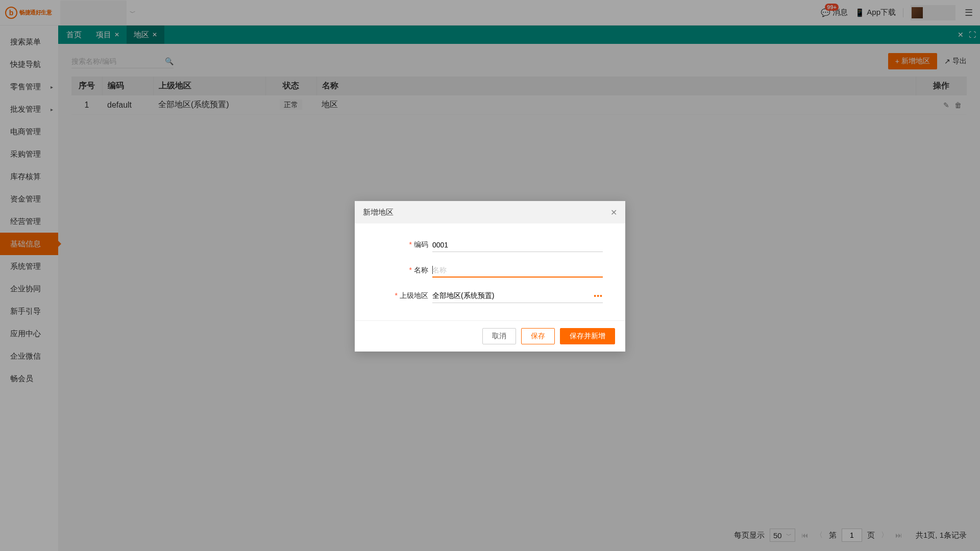  Describe the element at coordinates (378, 212) in the screenshot. I see `modal-title: 新增地区` at that location.